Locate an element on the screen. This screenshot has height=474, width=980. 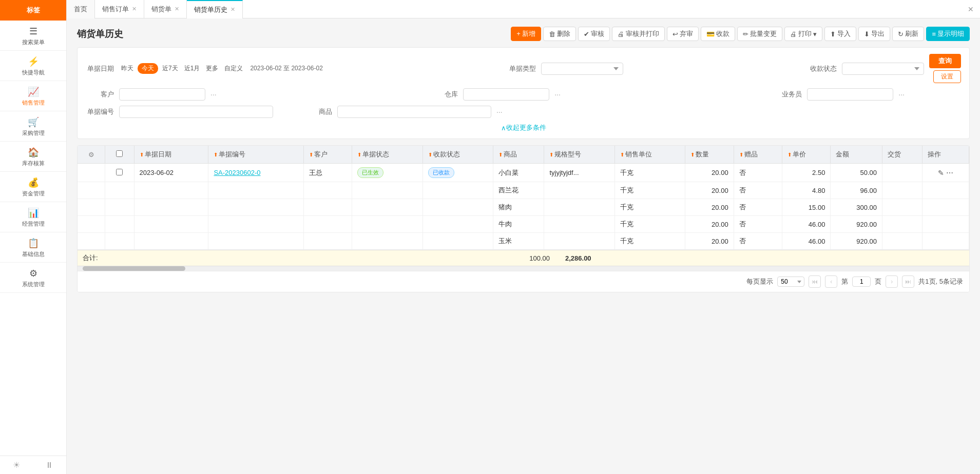
col-spec: ⬆规格型号 is located at coordinates (579, 155).